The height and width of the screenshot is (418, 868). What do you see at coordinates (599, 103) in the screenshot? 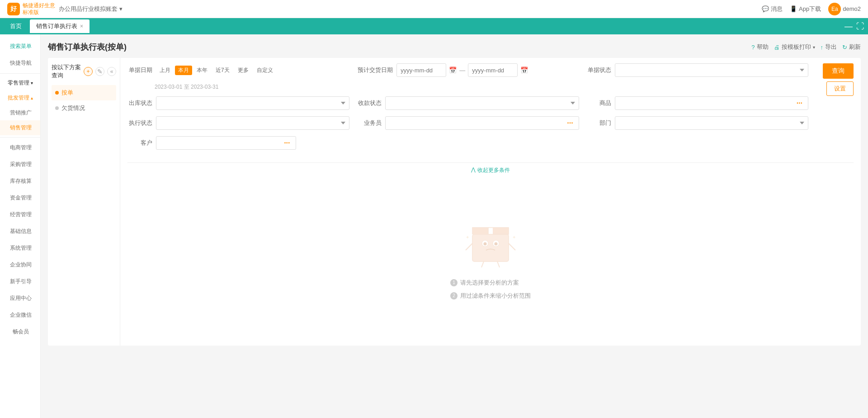
I see `product-label: 商品` at bounding box center [599, 103].